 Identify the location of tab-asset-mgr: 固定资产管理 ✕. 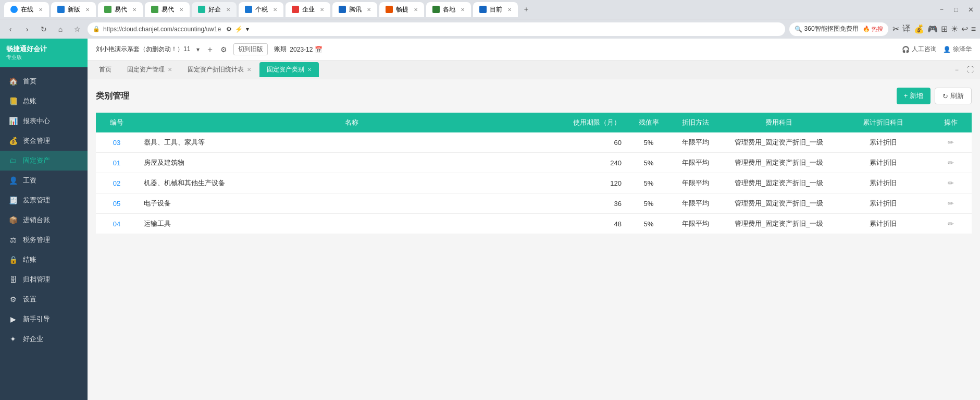
(150, 70).